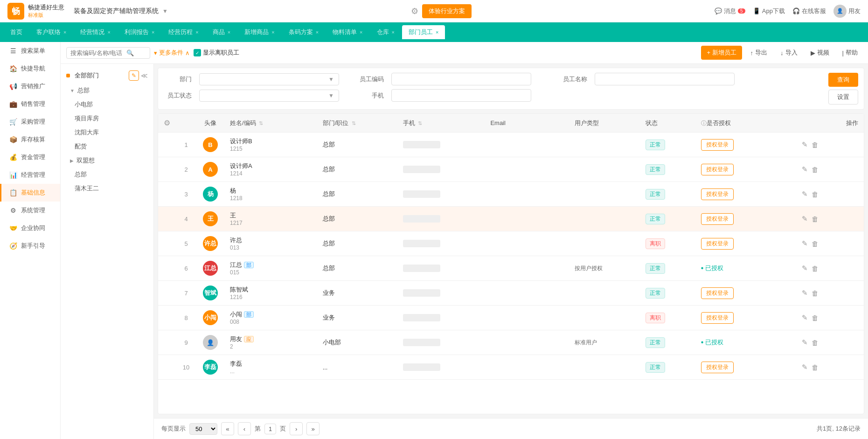 This screenshot has height=439, width=868. I want to click on dept-node-shuangmeng: ▶ 双盟想, so click(107, 160).